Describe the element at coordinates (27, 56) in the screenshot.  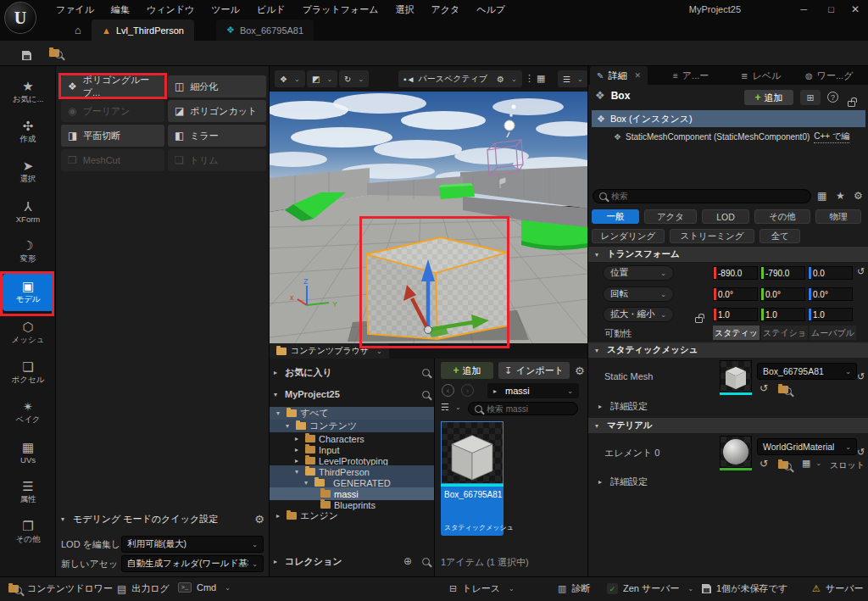
I see `save-icon` at that location.